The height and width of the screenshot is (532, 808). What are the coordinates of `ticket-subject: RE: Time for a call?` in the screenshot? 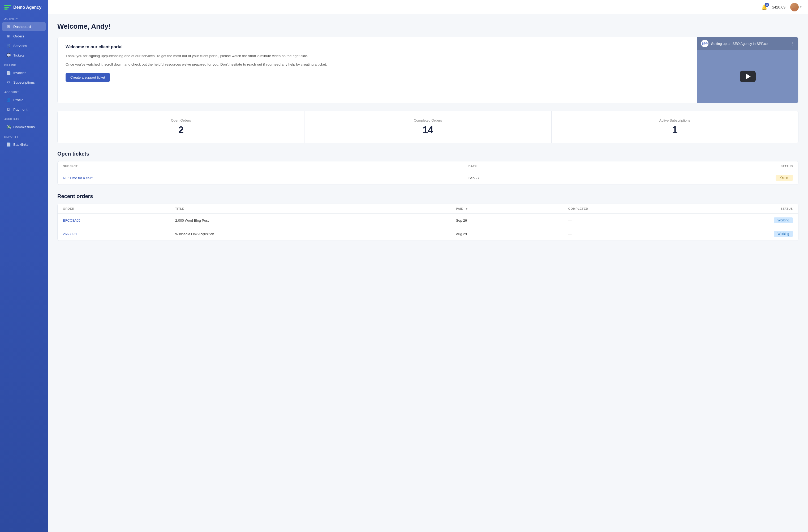 It's located at (265, 178).